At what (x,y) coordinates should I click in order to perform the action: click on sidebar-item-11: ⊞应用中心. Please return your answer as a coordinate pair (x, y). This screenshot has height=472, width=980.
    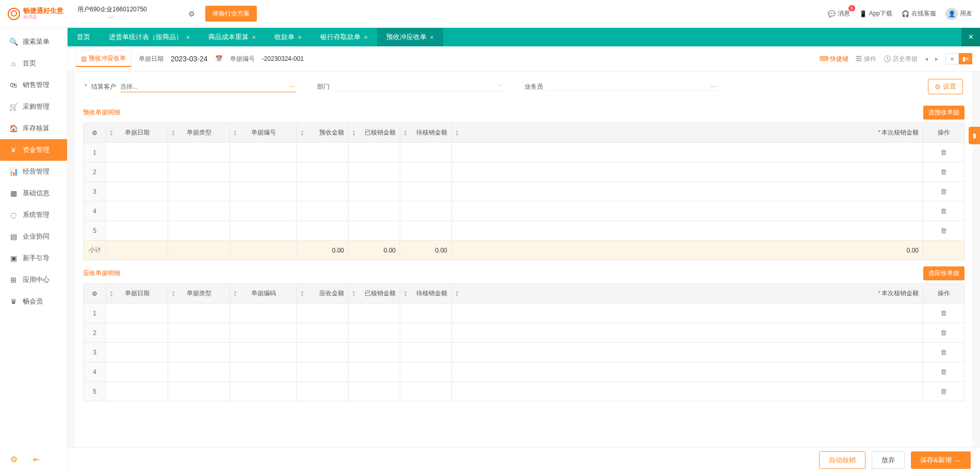
    Looking at the image, I should click on (34, 280).